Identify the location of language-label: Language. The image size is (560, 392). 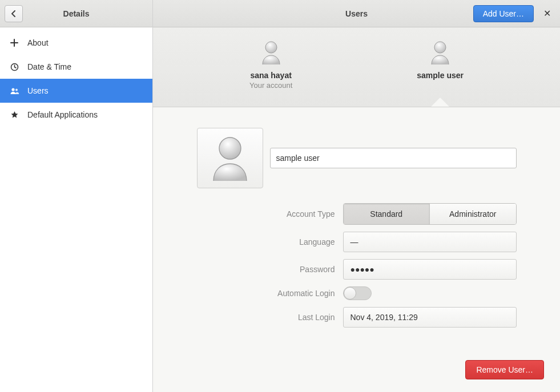
(270, 242).